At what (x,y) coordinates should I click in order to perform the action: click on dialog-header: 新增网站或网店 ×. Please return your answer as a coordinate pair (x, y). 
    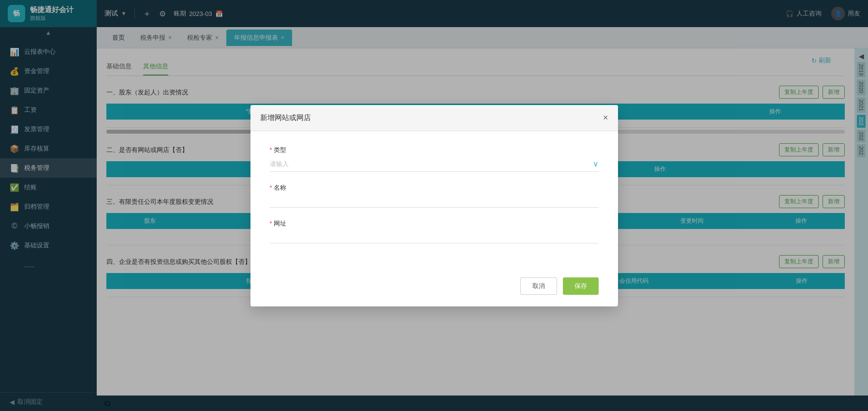
    Looking at the image, I should click on (434, 118).